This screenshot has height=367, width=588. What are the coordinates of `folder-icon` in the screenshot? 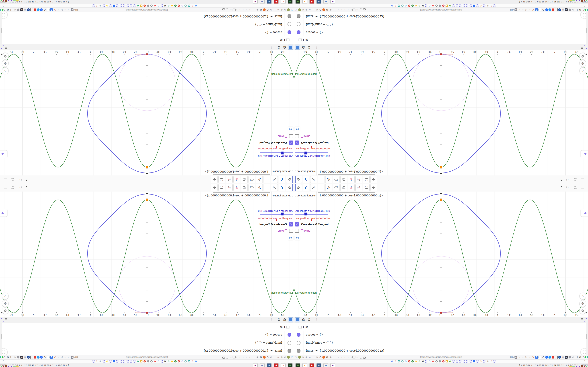 It's located at (354, 357).